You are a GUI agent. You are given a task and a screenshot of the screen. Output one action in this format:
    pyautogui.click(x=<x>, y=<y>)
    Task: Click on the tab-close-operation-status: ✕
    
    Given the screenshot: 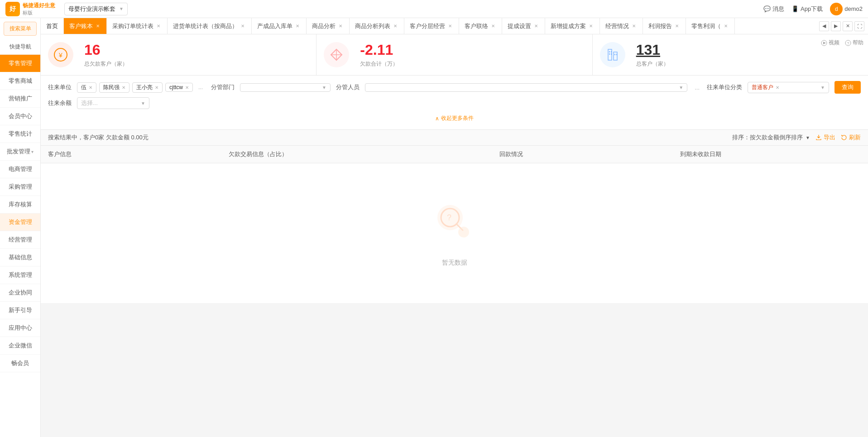 What is the action you would take?
    pyautogui.click(x=634, y=26)
    